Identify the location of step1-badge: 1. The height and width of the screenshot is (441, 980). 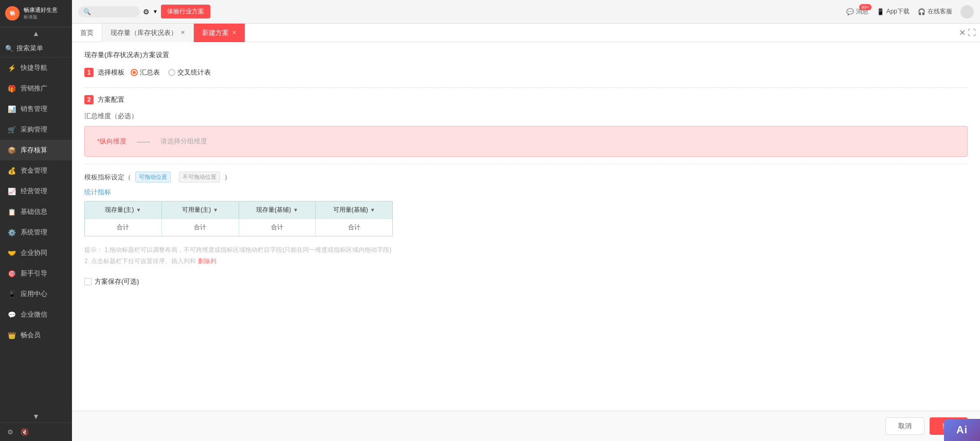
(89, 72).